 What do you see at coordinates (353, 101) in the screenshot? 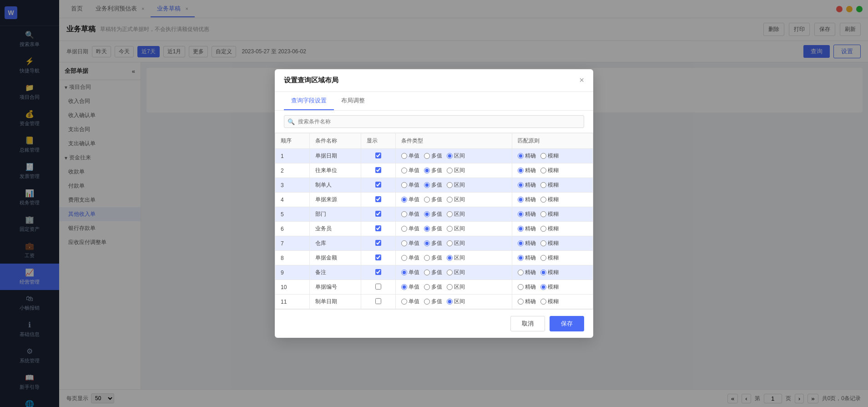
I see `modal-tab-layout: 布局调整` at bounding box center [353, 101].